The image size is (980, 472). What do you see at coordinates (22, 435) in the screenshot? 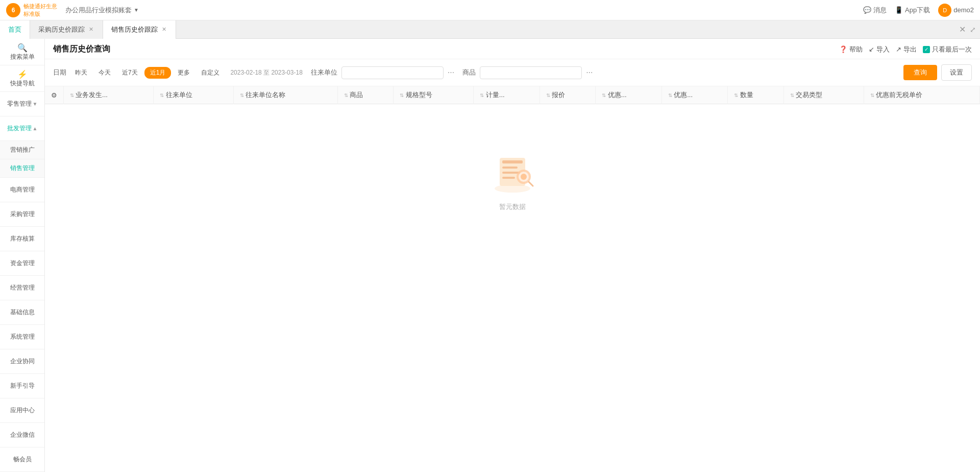
I see `sidebar-item-wechat: 企业微信` at bounding box center [22, 435].